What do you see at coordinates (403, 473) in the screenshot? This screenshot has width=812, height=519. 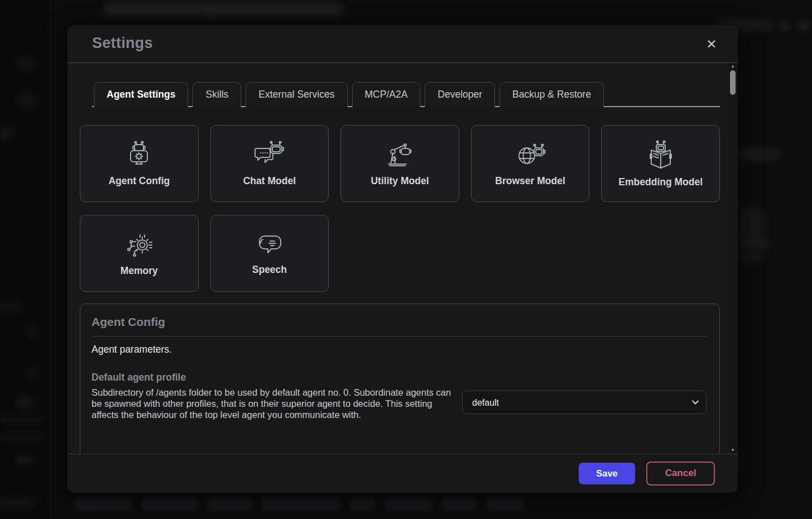 I see `modal-footer: Save Cancel` at bounding box center [403, 473].